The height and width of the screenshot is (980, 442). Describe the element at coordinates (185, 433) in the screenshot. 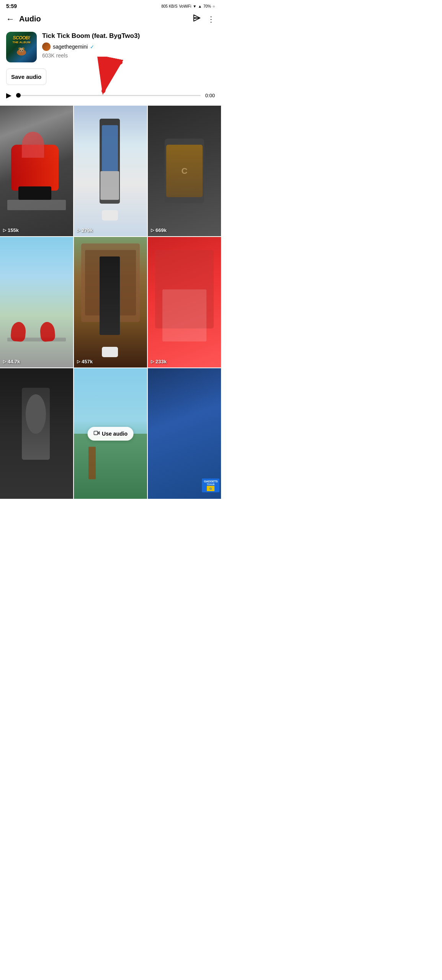

I see `video-cell-9: GADGETS TOAUE G` at that location.